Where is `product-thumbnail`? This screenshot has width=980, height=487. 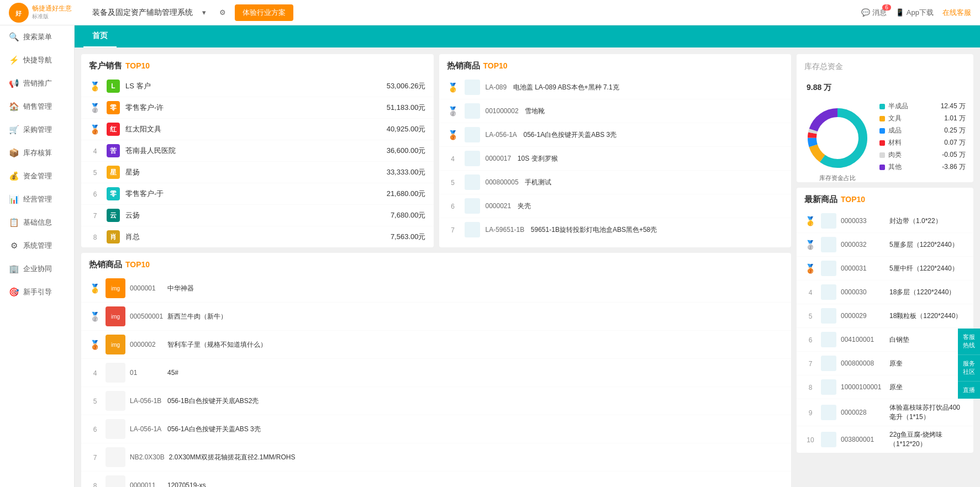 product-thumbnail is located at coordinates (115, 457).